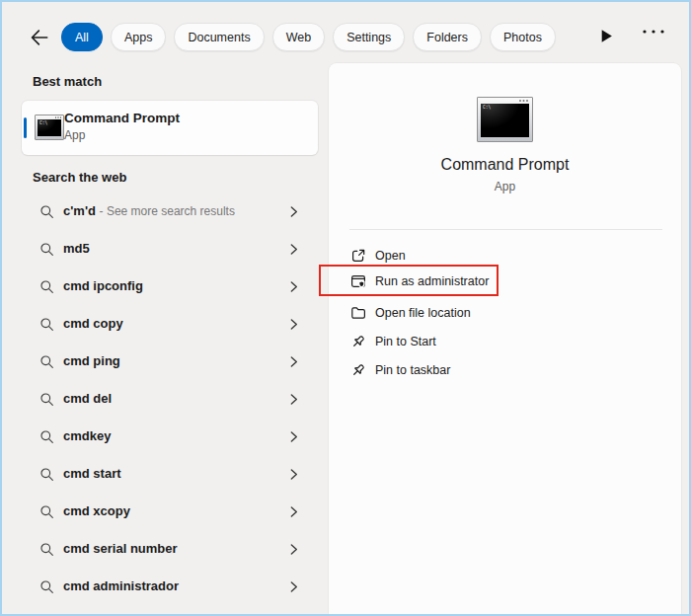 This screenshot has height=616, width=691. Describe the element at coordinates (369, 38) in the screenshot. I see `tab-settings-label: Settings` at that location.